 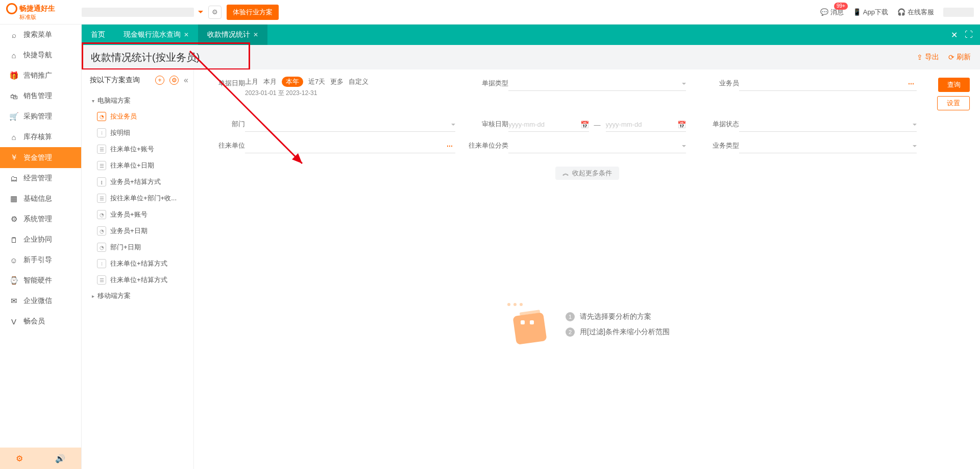 What do you see at coordinates (41, 96) in the screenshot?
I see `sidebar-item: 🛍销售管理` at bounding box center [41, 96].